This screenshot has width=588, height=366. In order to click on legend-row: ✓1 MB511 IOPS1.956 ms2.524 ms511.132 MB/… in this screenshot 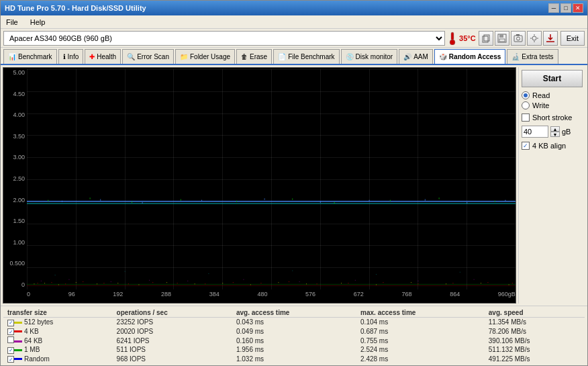, I will do `click(294, 350)`.